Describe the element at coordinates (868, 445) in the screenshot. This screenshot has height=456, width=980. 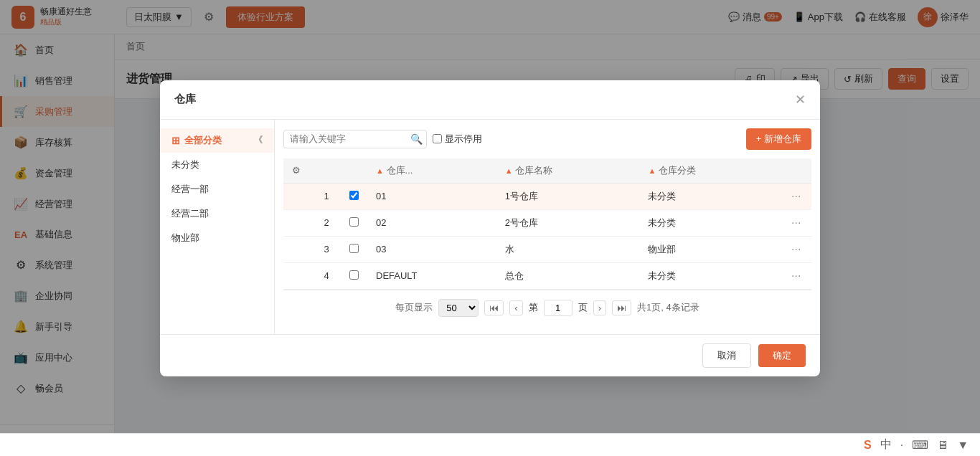
I see `ime-icon: S` at that location.